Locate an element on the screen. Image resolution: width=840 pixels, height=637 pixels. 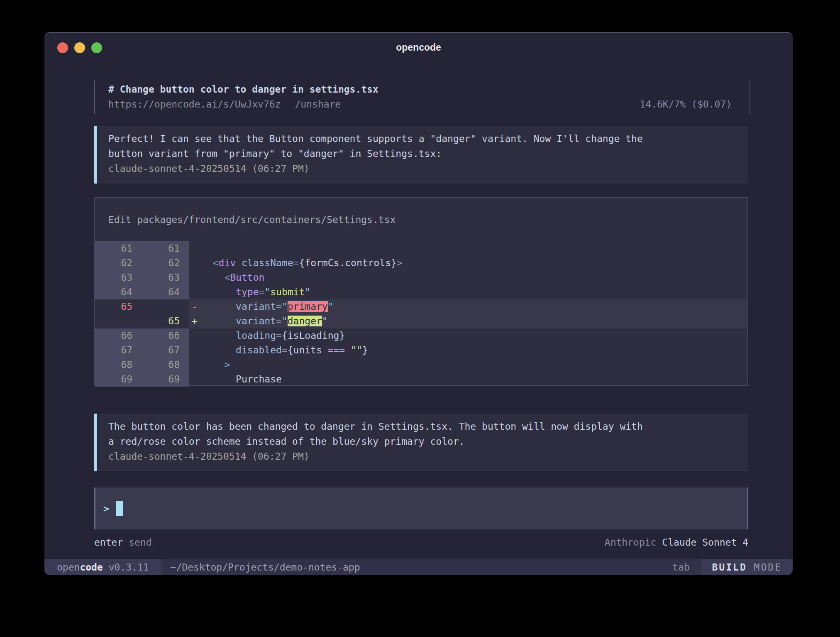
diff-row: 6262 <div className={formCs.controls}> is located at coordinates (421, 263).